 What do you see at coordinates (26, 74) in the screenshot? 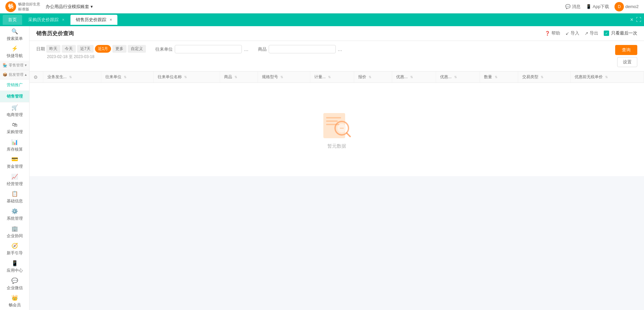
I see `chevron-up-icon: ▴` at bounding box center [26, 74].